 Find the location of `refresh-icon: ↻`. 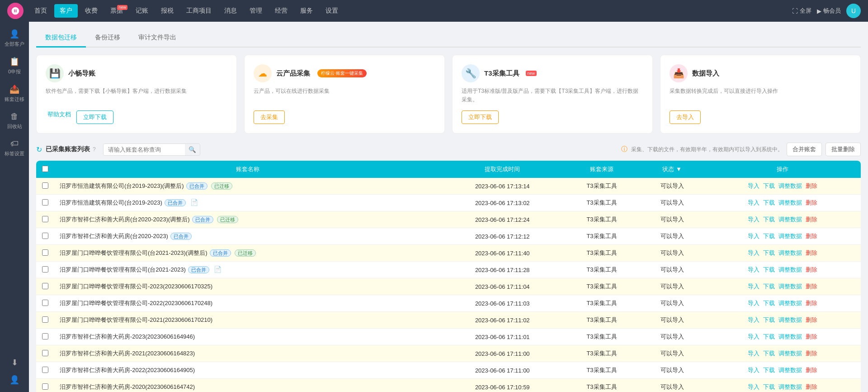

refresh-icon: ↻ is located at coordinates (39, 149).